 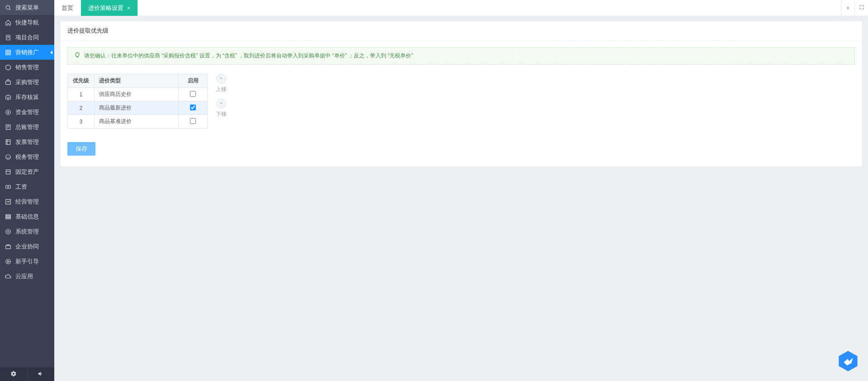 I want to click on assistant-dock, so click(x=848, y=361).